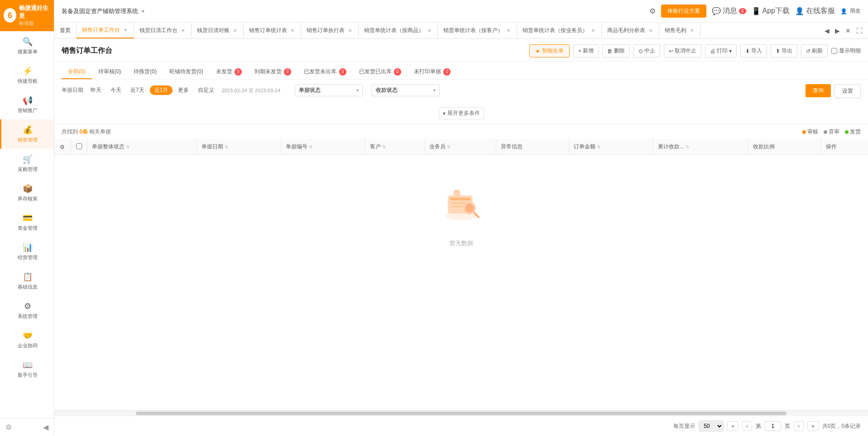  What do you see at coordinates (560, 31) in the screenshot?
I see `tab-goods-stats-salesman: 销货单统计表（按业务员） ✕` at bounding box center [560, 31].